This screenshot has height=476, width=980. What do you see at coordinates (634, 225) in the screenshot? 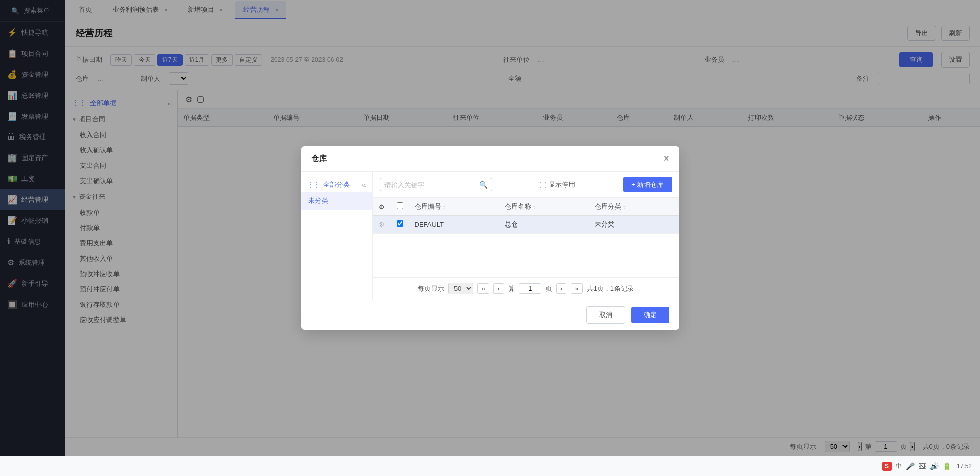
I see `row-category: 未分类` at bounding box center [634, 225].